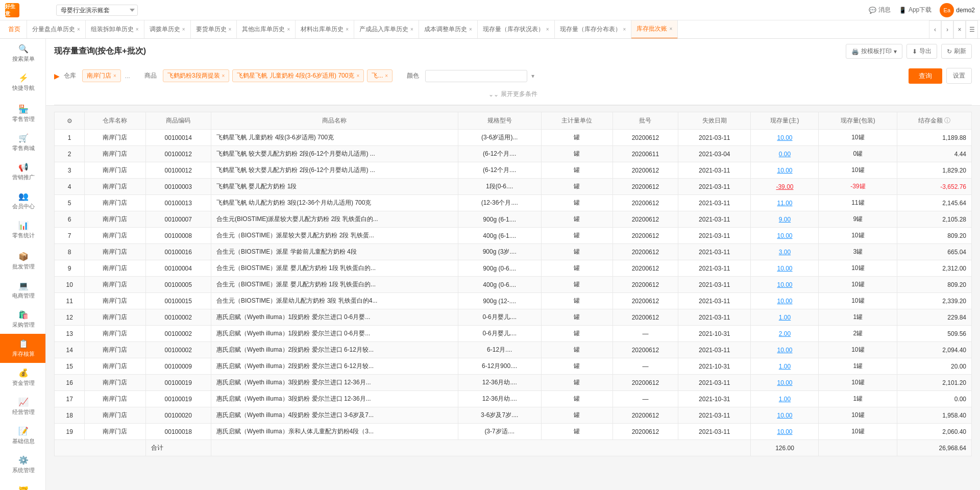  Describe the element at coordinates (69, 121) in the screenshot. I see `col-settings: ⚙` at that location.